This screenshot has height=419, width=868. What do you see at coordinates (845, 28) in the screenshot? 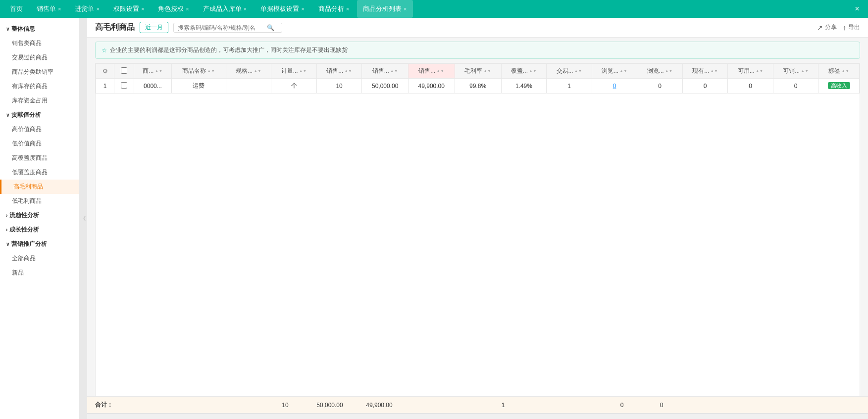
I see `export-icon: ↑` at bounding box center [845, 28].